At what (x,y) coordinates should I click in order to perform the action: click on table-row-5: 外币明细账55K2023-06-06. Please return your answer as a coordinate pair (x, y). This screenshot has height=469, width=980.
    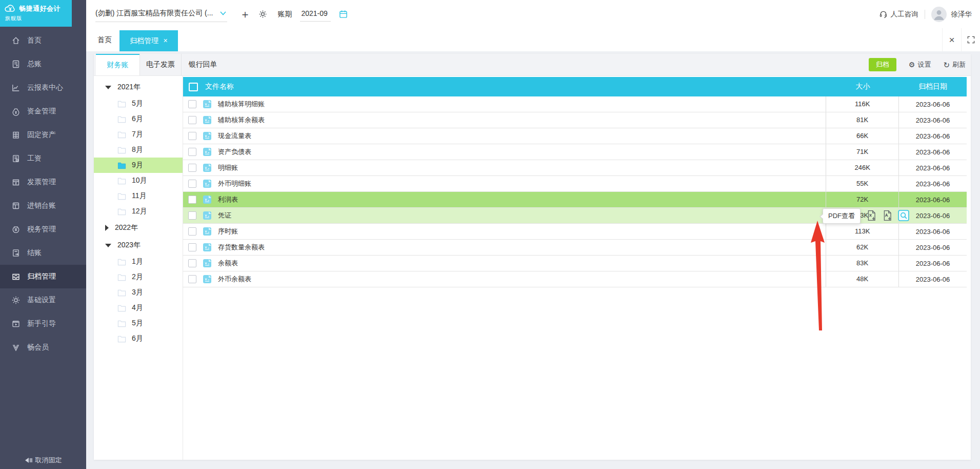
    Looking at the image, I should click on (575, 184).